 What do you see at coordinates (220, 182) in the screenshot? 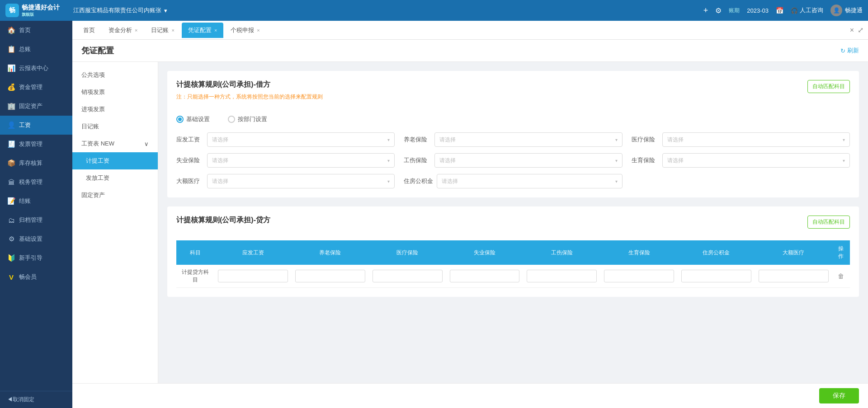
I see `deyl-placeholder: 请选择` at bounding box center [220, 182].